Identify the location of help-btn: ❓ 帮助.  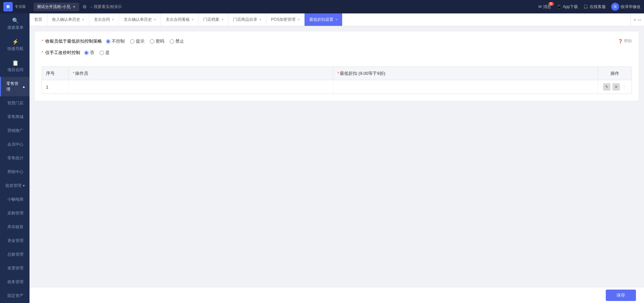
(625, 41).